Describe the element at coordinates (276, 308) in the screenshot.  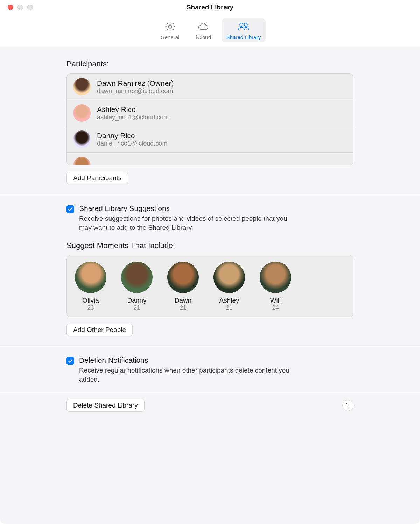
I see `person-count: 24` at that location.